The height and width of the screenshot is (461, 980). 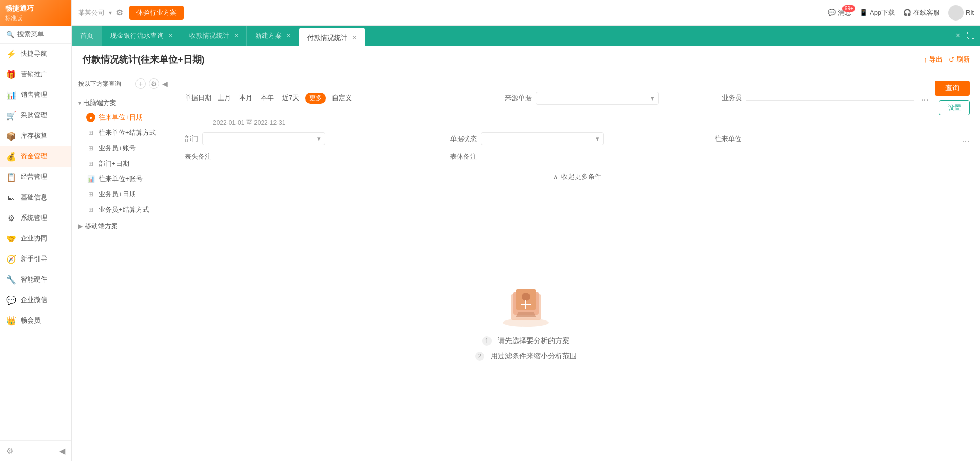 I want to click on trial-btn: 体验行业方案, so click(x=156, y=13).